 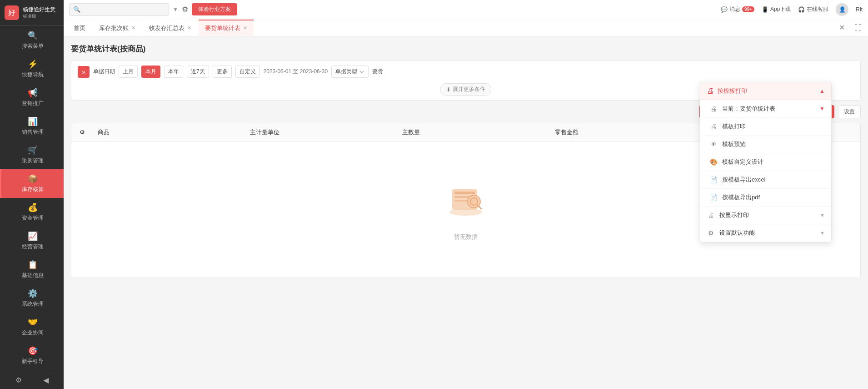 I want to click on display-print-chevron: ▼, so click(x=823, y=215).